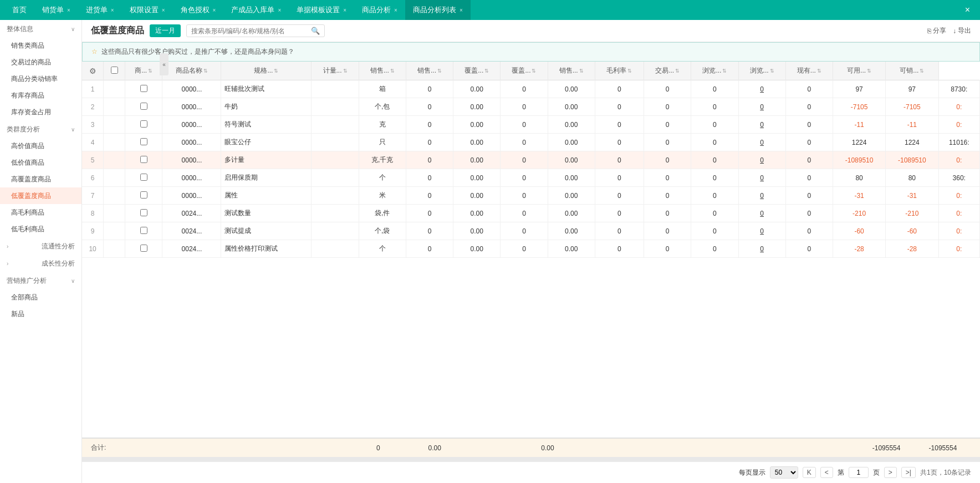 This screenshot has width=980, height=483. Describe the element at coordinates (41, 229) in the screenshot. I see `sidebar-item-low-margin: 低毛利商品` at that location.